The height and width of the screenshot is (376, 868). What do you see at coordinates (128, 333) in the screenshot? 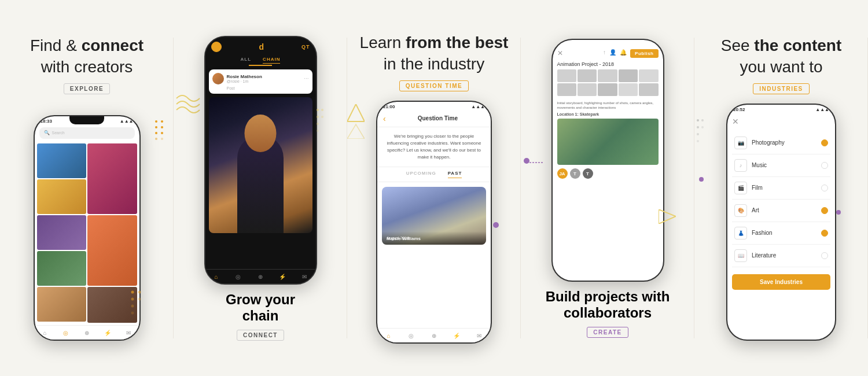
I see `nav-mail-icon: ✉` at bounding box center [128, 333].